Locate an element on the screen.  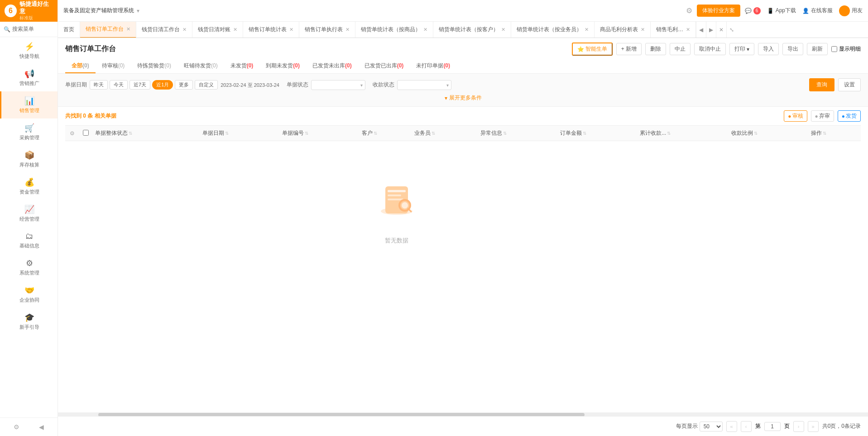
tab-close-cash-daily: ✕ is located at coordinates (185, 30).